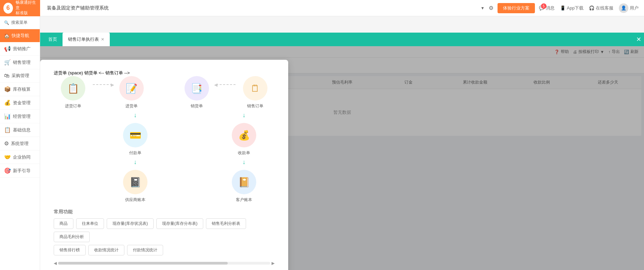 Image resolution: width=644 pixels, height=270 pixels. I want to click on quick-nav: 🏠 快捷导航, so click(20, 36).